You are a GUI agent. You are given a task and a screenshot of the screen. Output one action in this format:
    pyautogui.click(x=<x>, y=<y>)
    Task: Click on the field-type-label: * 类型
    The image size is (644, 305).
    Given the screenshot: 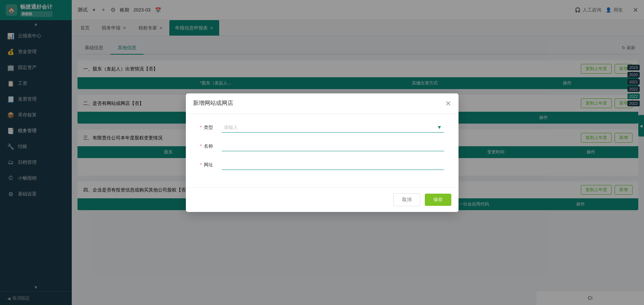 What is the action you would take?
    pyautogui.click(x=211, y=128)
    